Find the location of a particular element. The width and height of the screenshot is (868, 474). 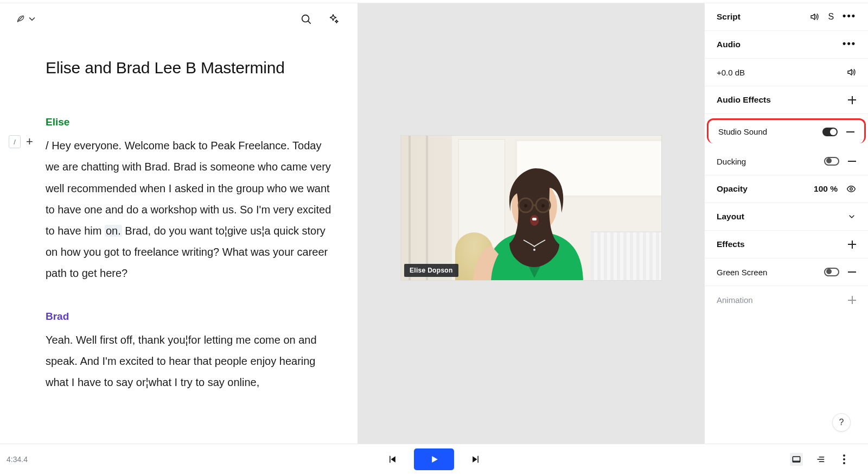

caret-marker: / is located at coordinates (49, 146).